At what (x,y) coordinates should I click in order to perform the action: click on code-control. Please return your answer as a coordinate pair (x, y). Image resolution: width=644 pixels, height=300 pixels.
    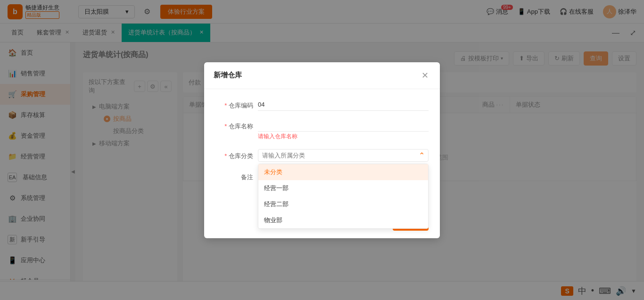
    Looking at the image, I should click on (343, 105).